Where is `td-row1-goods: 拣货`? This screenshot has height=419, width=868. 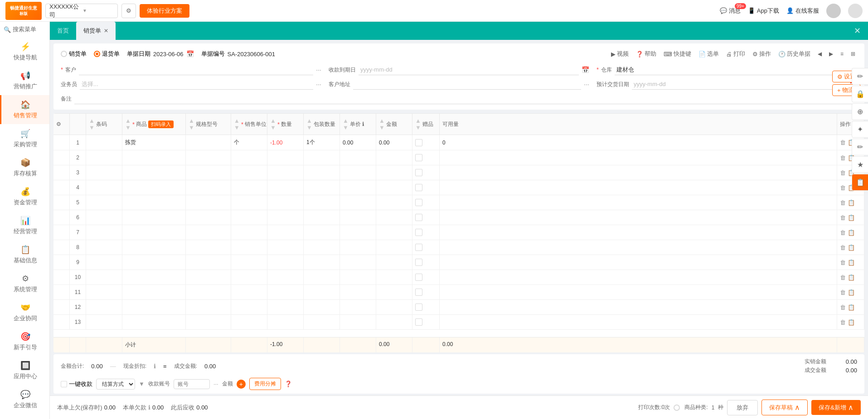
td-row1-goods: 拣货 is located at coordinates (154, 142).